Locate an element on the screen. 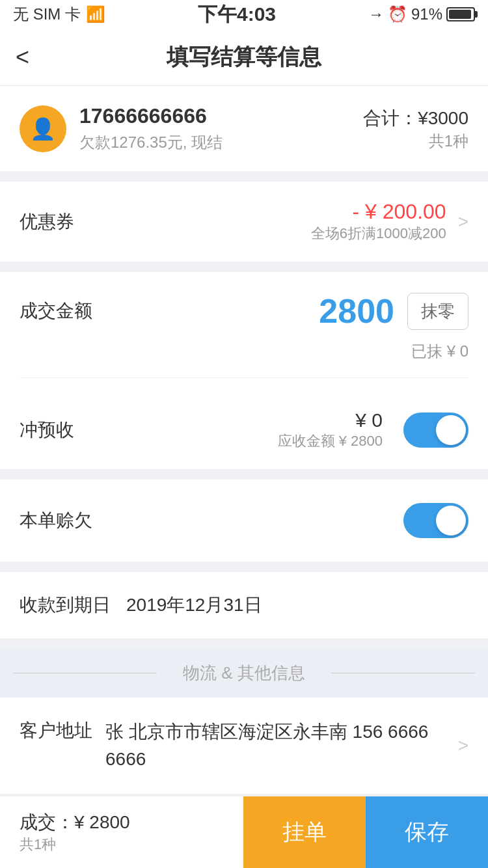  user-total: 合计：¥3000 is located at coordinates (416, 118).